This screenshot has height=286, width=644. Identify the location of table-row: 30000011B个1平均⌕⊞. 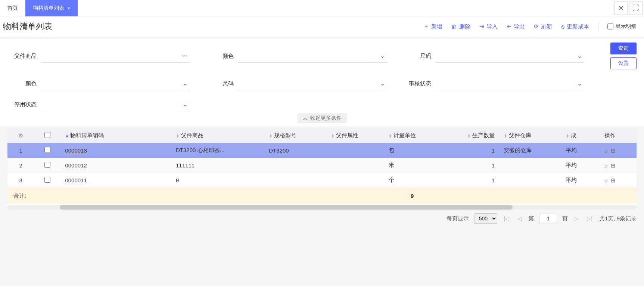
(322, 180).